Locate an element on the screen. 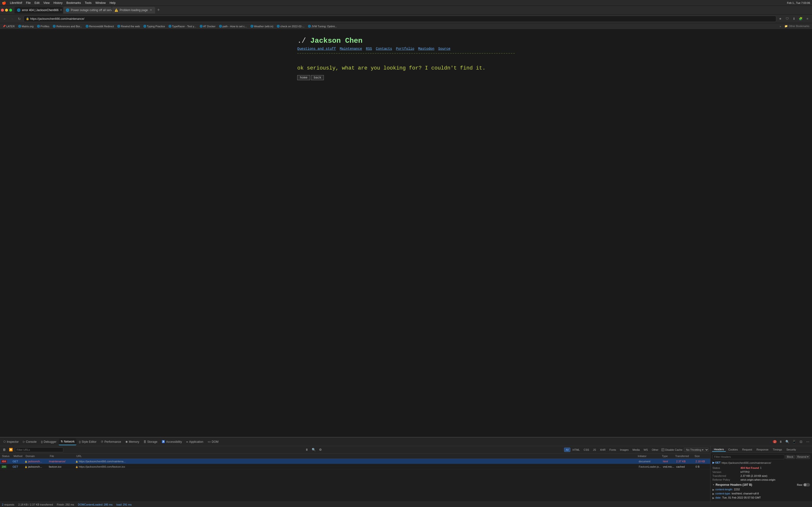  nav-source: Source is located at coordinates (444, 49).